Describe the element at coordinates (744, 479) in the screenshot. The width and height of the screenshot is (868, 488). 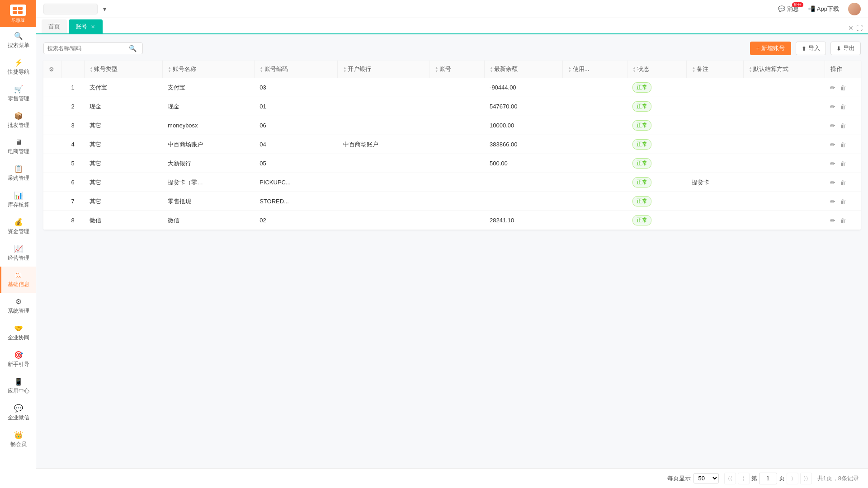
I see `prev-page-button: ⟨` at that location.